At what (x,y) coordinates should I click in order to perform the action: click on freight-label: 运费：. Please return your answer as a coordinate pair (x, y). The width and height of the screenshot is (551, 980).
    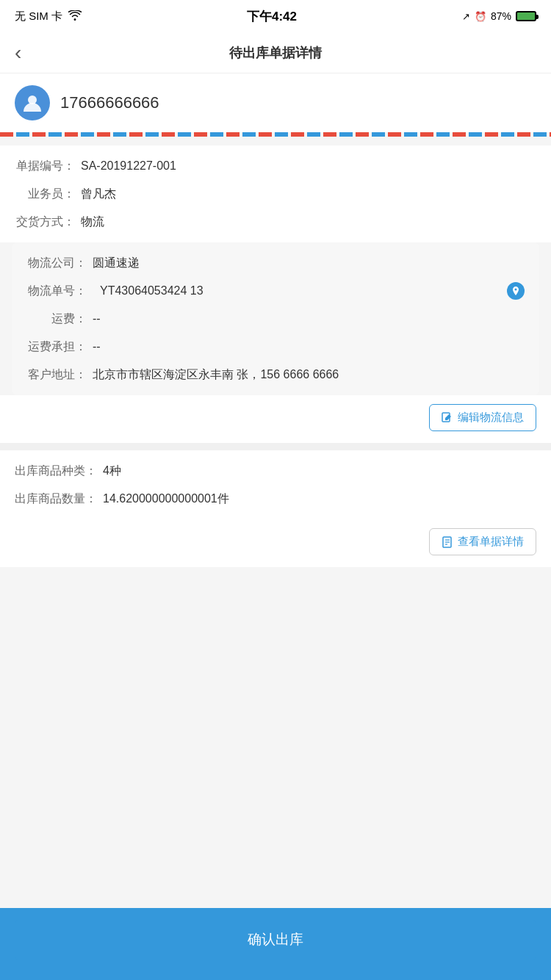
    Looking at the image, I should click on (60, 319).